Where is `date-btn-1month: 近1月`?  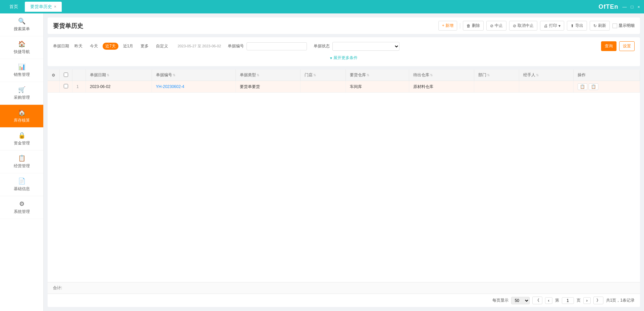 date-btn-1month: 近1月 is located at coordinates (128, 46).